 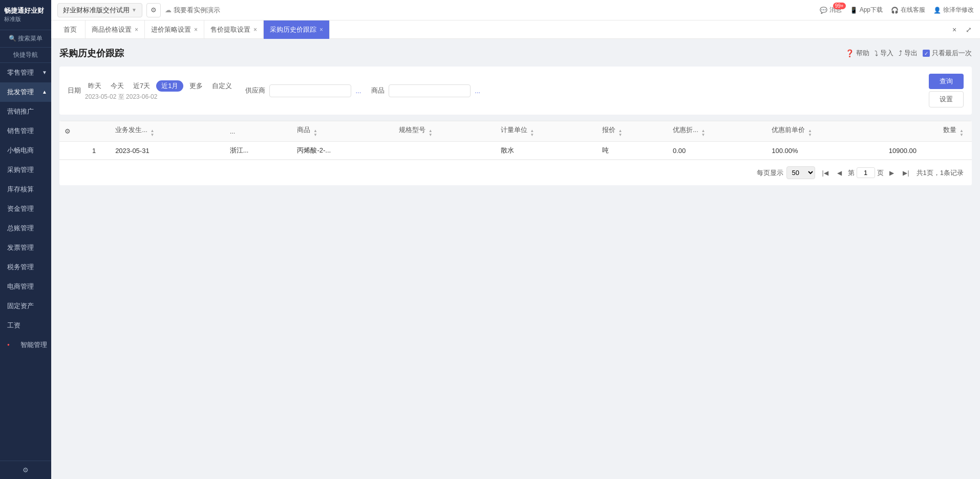 I want to click on sidebar-item-finance: 资金管理, so click(x=26, y=209).